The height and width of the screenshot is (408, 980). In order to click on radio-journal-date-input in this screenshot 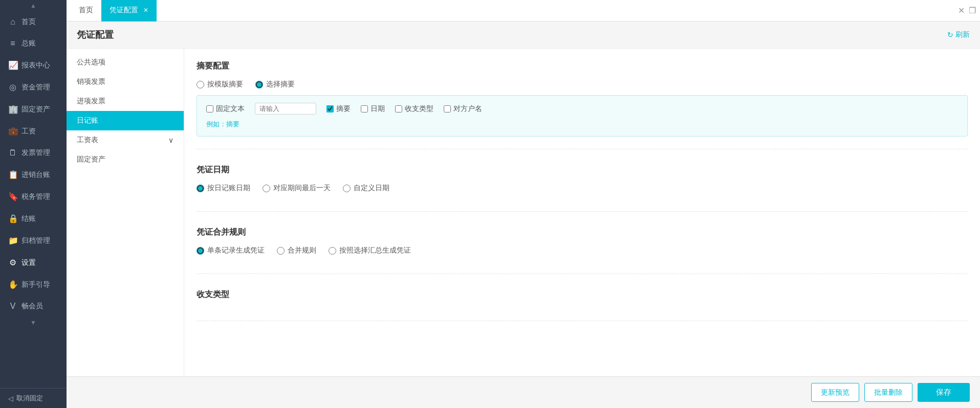, I will do `click(201, 188)`.